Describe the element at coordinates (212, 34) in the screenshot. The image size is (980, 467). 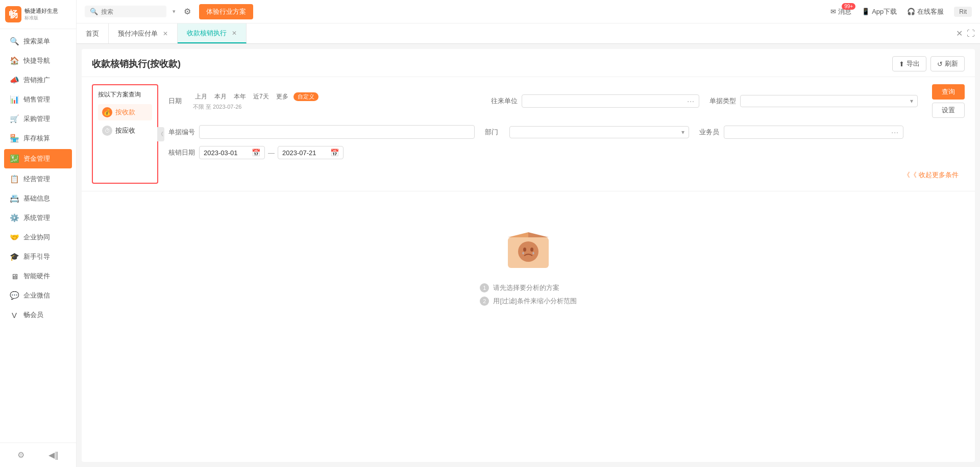
I see `tab-receipt: 收款核销执行 ✕` at that location.